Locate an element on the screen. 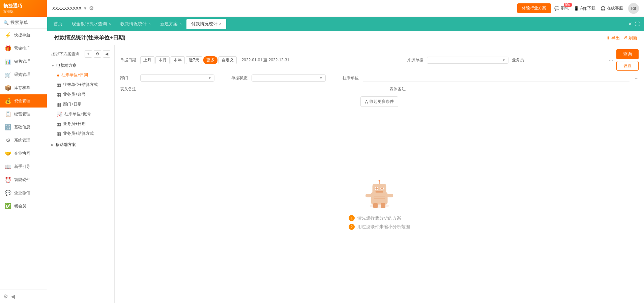 This screenshot has width=644, height=303. sidebar-item-enterprise: 🤝 企业协同 is located at coordinates (24, 154).